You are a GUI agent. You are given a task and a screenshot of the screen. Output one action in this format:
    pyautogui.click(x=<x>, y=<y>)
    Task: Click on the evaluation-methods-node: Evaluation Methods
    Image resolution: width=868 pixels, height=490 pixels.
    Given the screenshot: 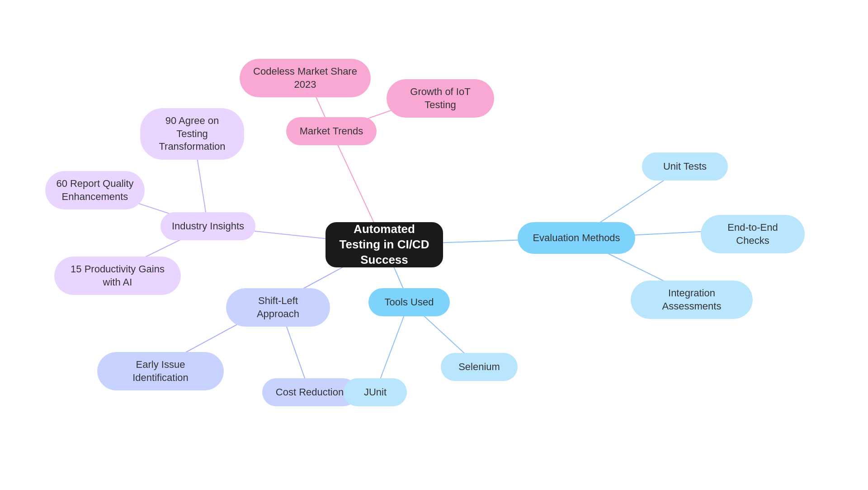 What is the action you would take?
    pyautogui.click(x=576, y=238)
    